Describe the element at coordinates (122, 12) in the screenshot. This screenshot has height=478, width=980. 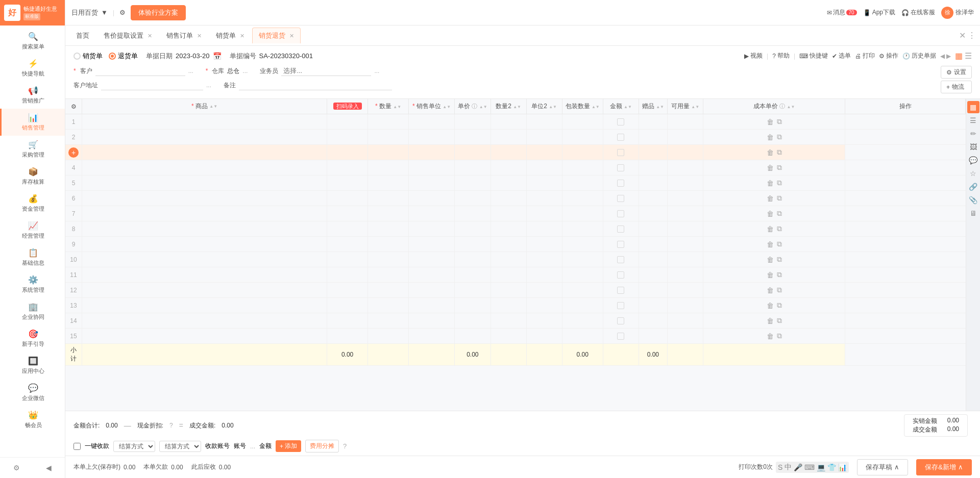
I see `topbar-settings-btn: ⚙` at that location.